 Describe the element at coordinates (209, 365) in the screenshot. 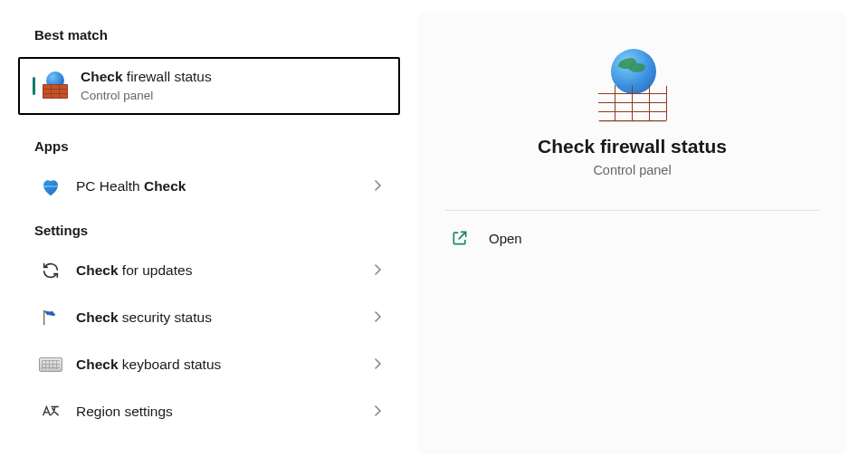

I see `setting-check-keyboard-status: Check keyboard status` at that location.